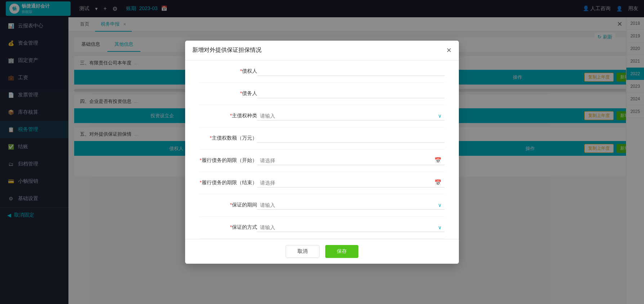 The image size is (644, 304). I want to click on dialog-header: 新增对外提供保证担保情况 ✕, so click(322, 50).